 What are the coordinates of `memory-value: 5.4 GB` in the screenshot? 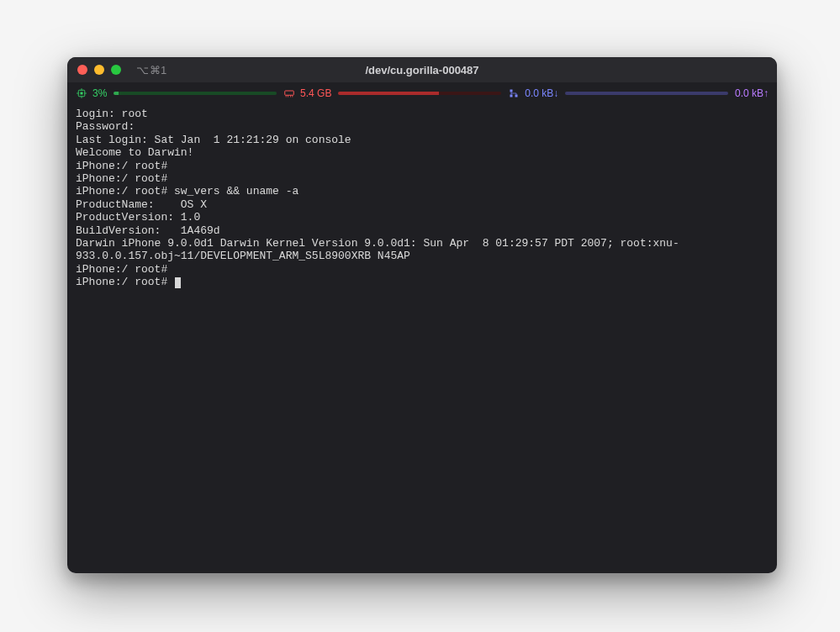 It's located at (316, 93).